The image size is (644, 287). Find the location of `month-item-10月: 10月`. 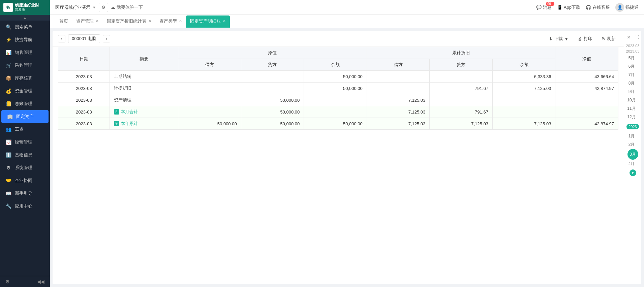

month-item-10月: 10月 is located at coordinates (632, 100).